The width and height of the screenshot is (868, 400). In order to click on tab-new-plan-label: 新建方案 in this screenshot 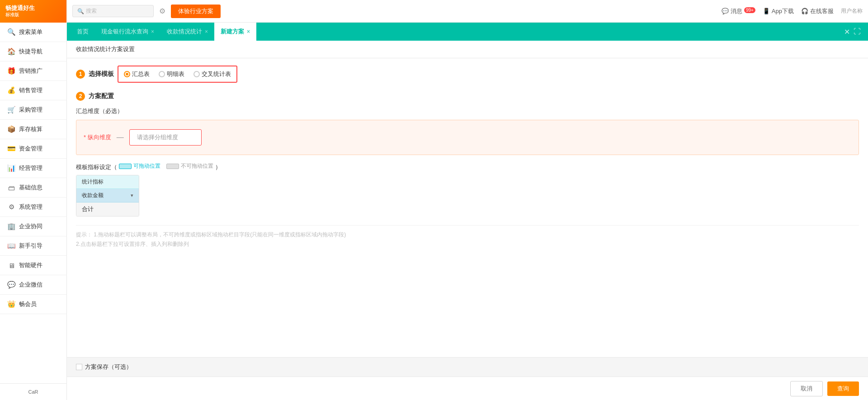, I will do `click(232, 32)`.